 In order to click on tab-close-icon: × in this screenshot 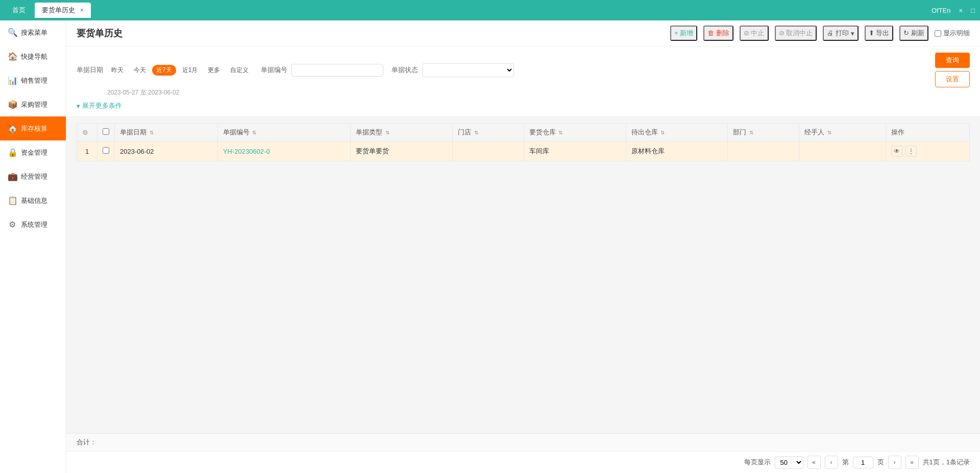, I will do `click(82, 10)`.